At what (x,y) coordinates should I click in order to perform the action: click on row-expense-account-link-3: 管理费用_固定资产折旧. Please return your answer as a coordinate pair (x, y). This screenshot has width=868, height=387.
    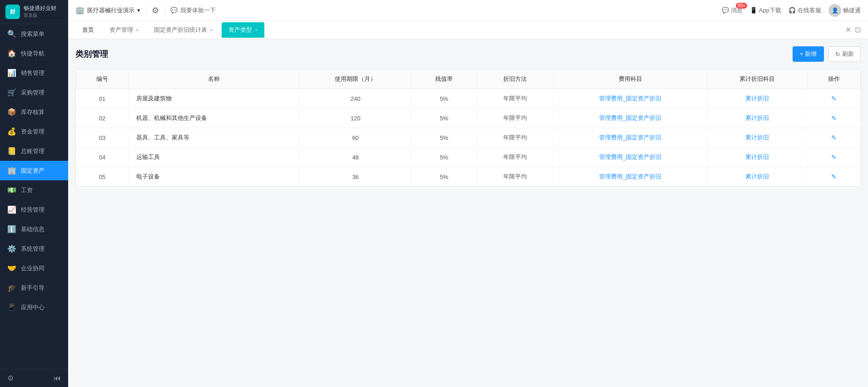
    Looking at the image, I should click on (630, 157).